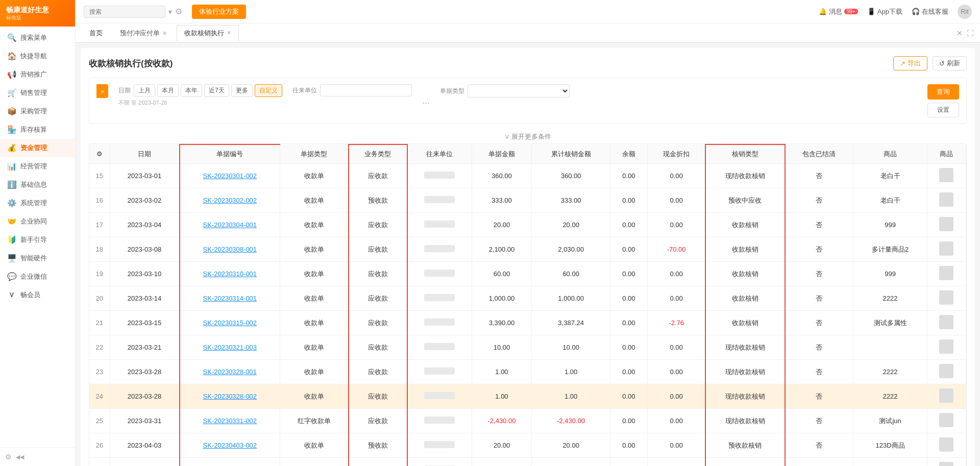 The image size is (980, 466). What do you see at coordinates (911, 63) in the screenshot?
I see `export-button: ↗ 导出` at bounding box center [911, 63].